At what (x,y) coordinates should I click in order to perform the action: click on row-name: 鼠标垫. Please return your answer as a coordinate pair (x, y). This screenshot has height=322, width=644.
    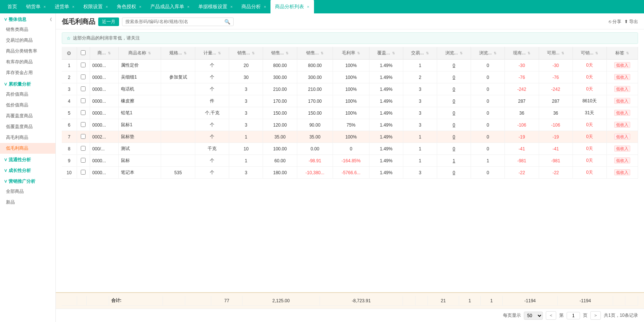
    Looking at the image, I should click on (140, 137).